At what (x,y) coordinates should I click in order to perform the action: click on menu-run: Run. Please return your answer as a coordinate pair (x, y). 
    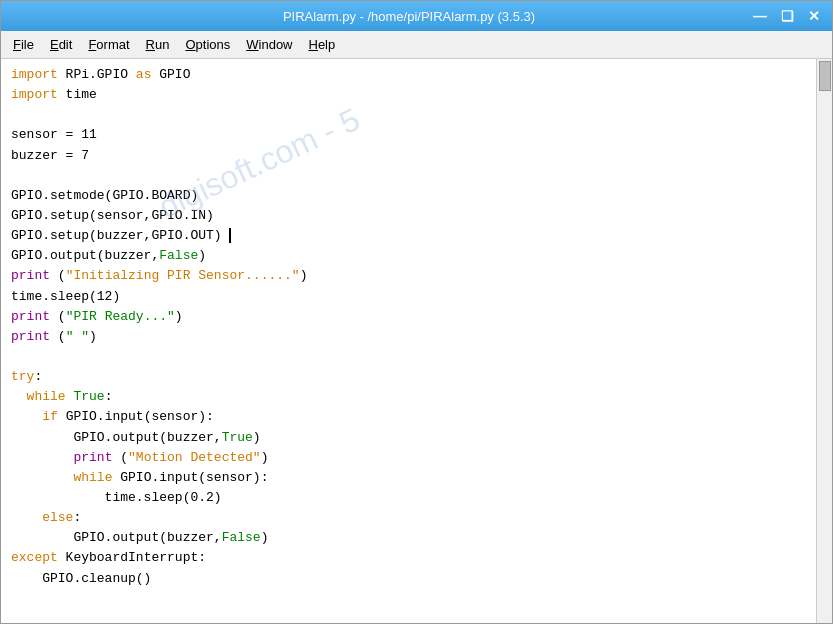
    Looking at the image, I should click on (158, 44).